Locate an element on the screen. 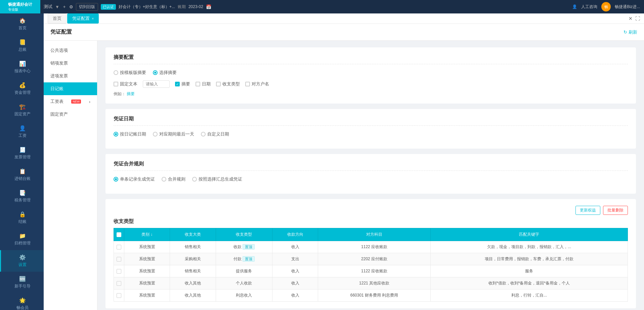 The image size is (644, 310). expand-window-button: ⛶ is located at coordinates (638, 18).